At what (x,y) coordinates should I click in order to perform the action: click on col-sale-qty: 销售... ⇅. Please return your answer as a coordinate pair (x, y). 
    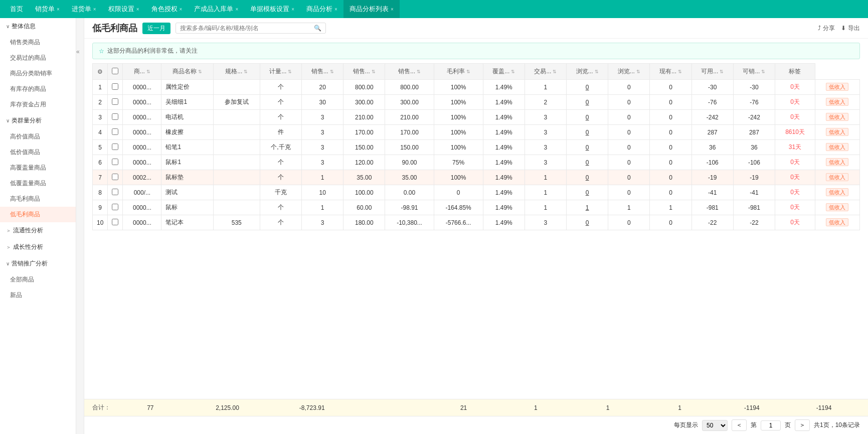
    Looking at the image, I should click on (323, 72).